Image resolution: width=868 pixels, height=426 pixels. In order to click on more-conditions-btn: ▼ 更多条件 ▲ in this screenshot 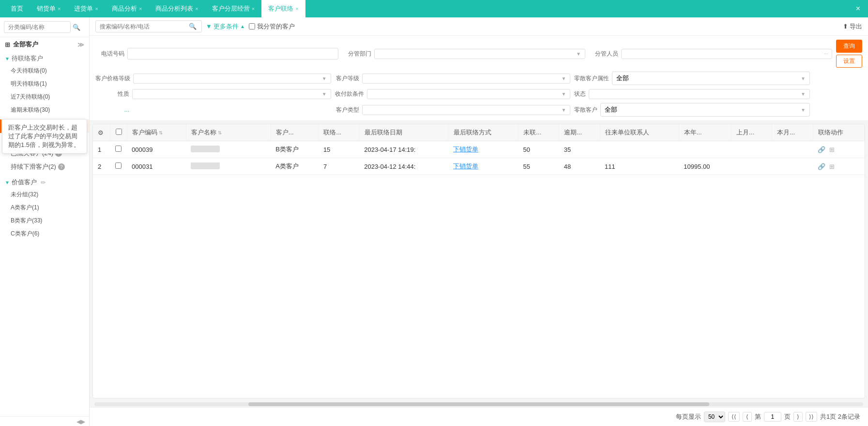, I will do `click(226, 27)`.